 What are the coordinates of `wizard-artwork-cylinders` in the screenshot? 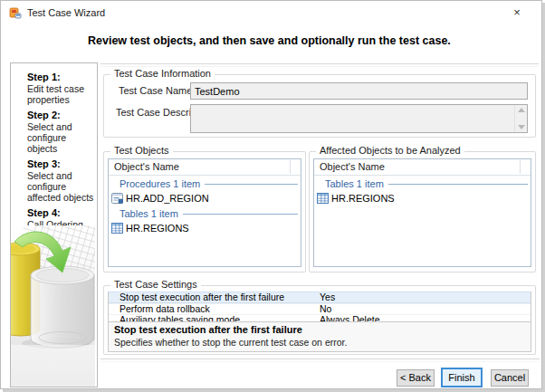 It's located at (53, 306).